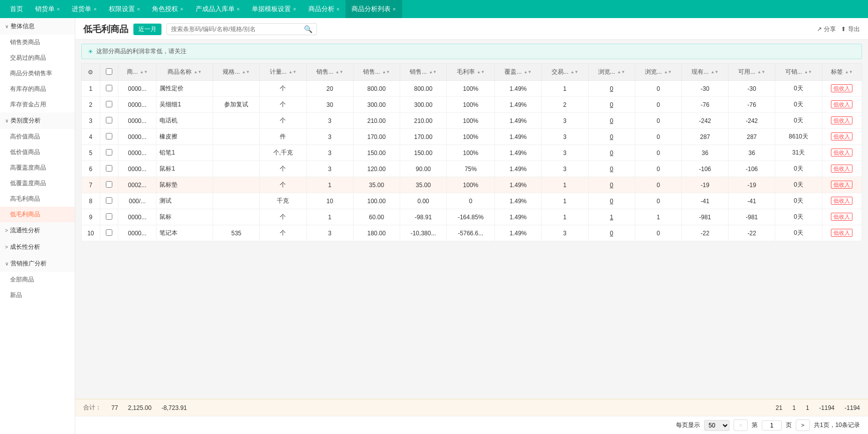 This screenshot has width=868, height=434. What do you see at coordinates (237, 72) in the screenshot?
I see `col-spec: 规格...▲▼` at bounding box center [237, 72].